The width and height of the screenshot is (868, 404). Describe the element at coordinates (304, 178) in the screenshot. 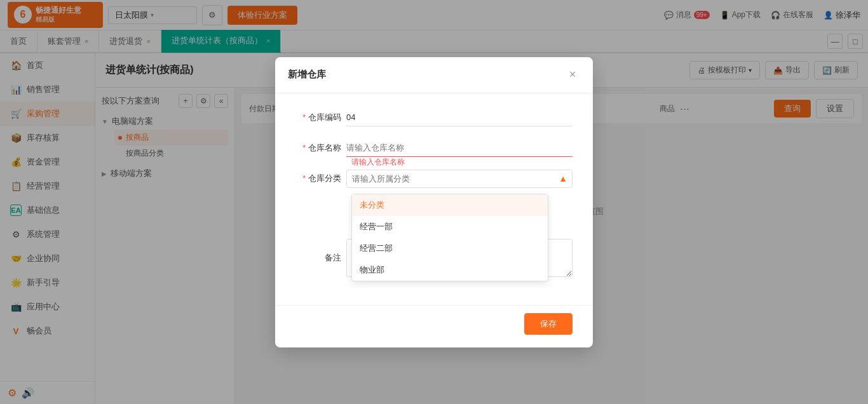

I see `required-star-cat: *` at that location.